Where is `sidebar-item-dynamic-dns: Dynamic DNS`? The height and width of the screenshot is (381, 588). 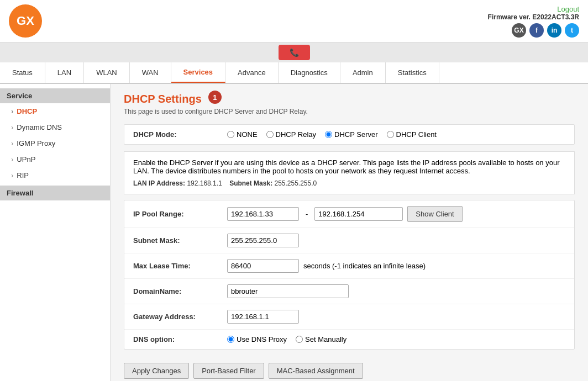
sidebar-item-dynamic-dns: Dynamic DNS is located at coordinates (55, 127).